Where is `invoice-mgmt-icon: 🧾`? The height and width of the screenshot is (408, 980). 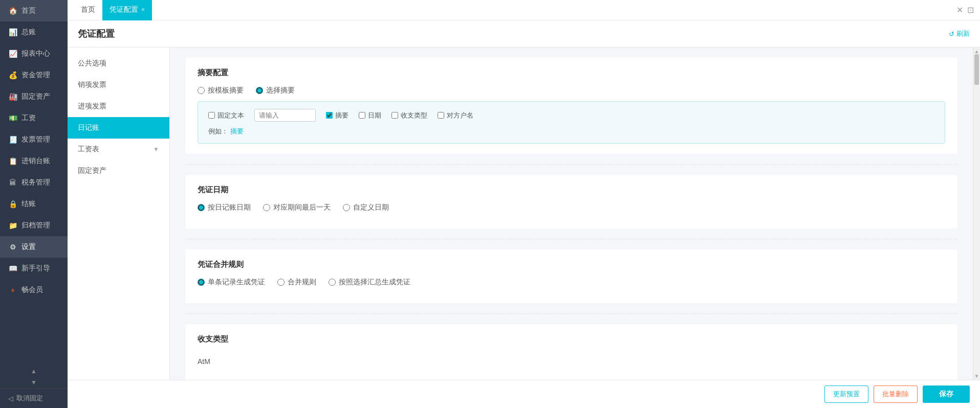
invoice-mgmt-icon: 🧾 is located at coordinates (13, 140).